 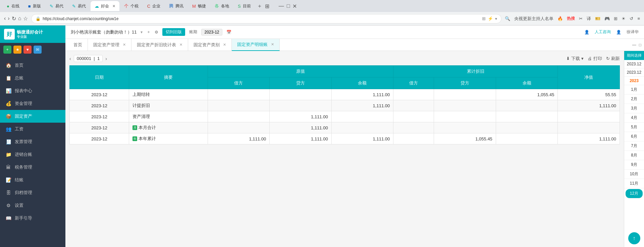 What do you see at coordinates (154, 6) in the screenshot?
I see `browser-tab-qiye: C 企业` at bounding box center [154, 6].